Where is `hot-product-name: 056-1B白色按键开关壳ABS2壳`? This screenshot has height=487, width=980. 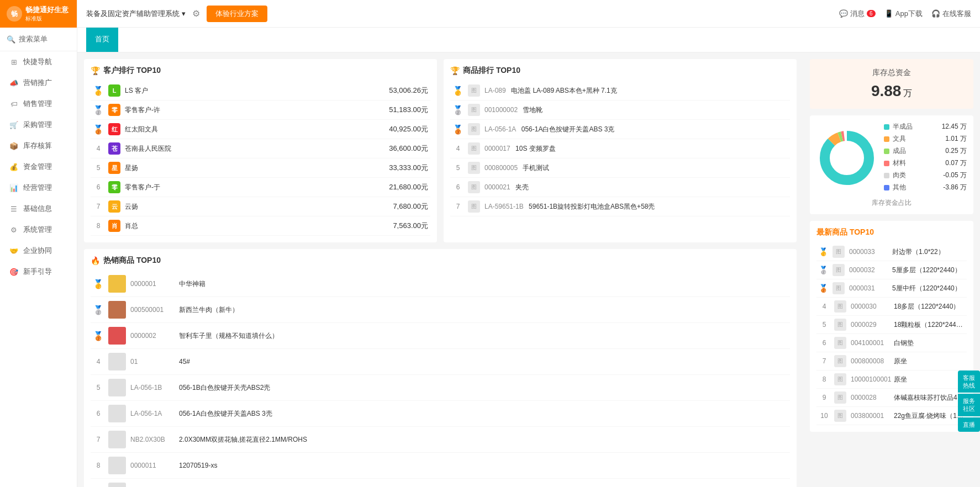 hot-product-name: 056-1B白色按键开关壳ABS2壳 is located at coordinates (483, 388).